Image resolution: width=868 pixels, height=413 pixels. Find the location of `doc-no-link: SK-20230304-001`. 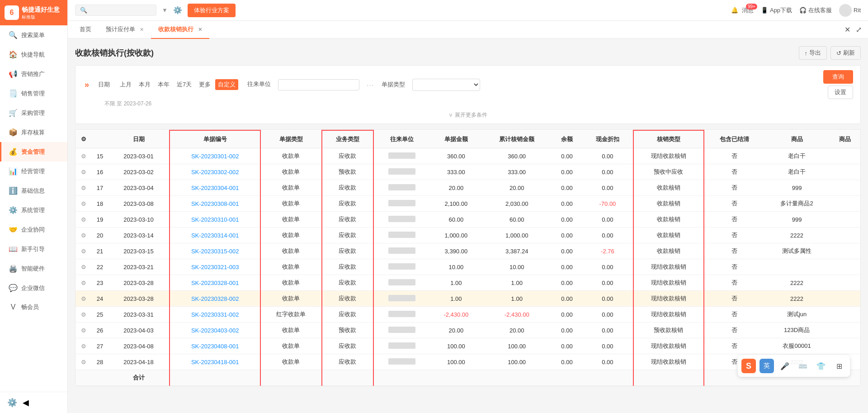

doc-no-link: SK-20230304-001 is located at coordinates (215, 188).